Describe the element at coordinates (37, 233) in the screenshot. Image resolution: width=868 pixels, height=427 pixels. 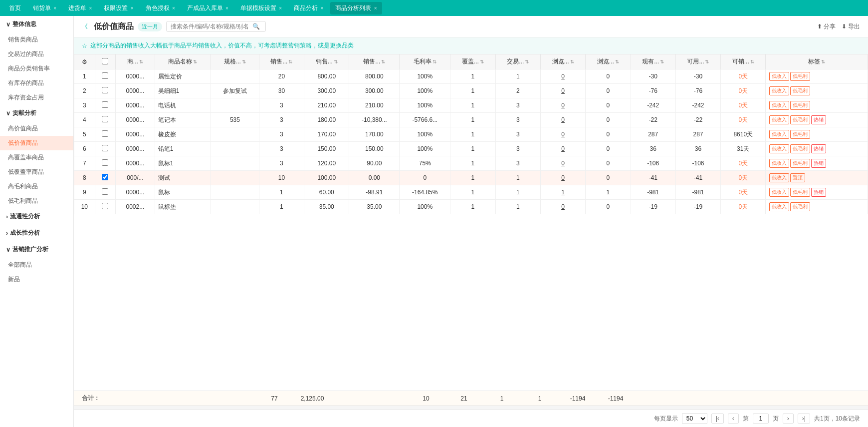
I see `sidebar-group-growth: › 成长性分析` at that location.